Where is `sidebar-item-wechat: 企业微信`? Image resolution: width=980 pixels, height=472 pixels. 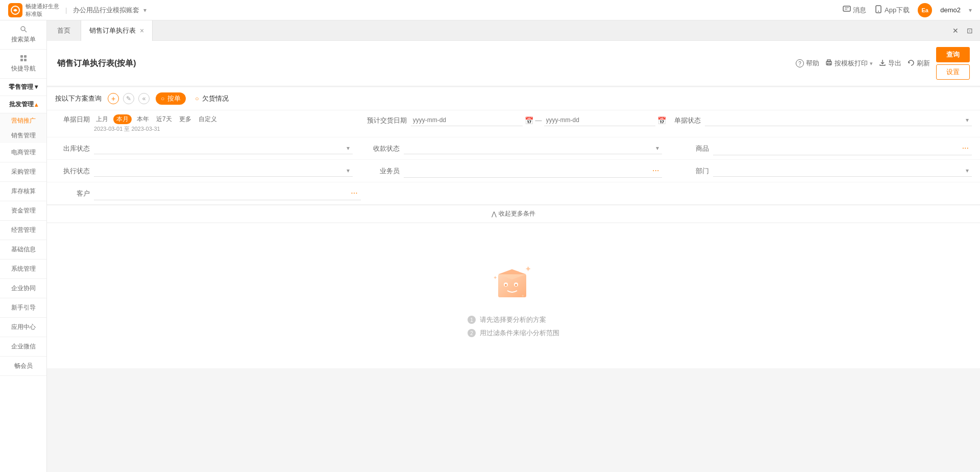 sidebar-item-wechat: 企业微信 is located at coordinates (23, 347).